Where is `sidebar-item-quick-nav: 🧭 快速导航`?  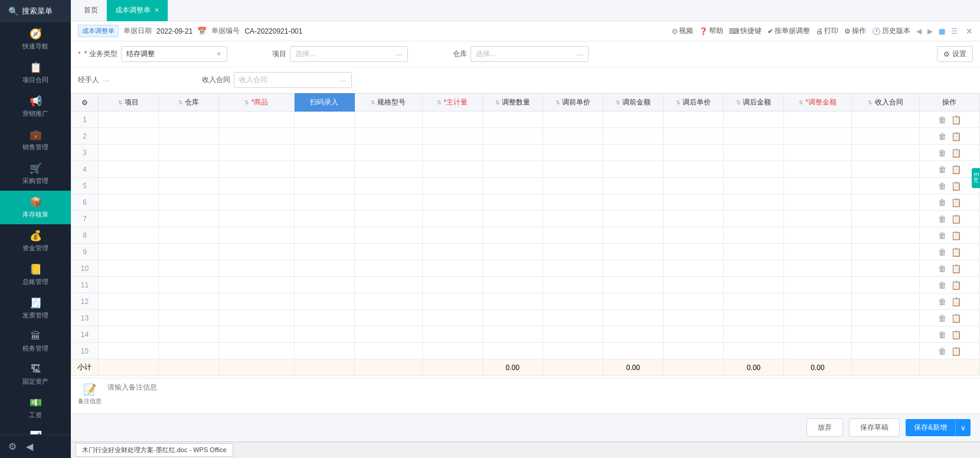
sidebar-item-quick-nav: 🧭 快速导航 is located at coordinates (35, 39).